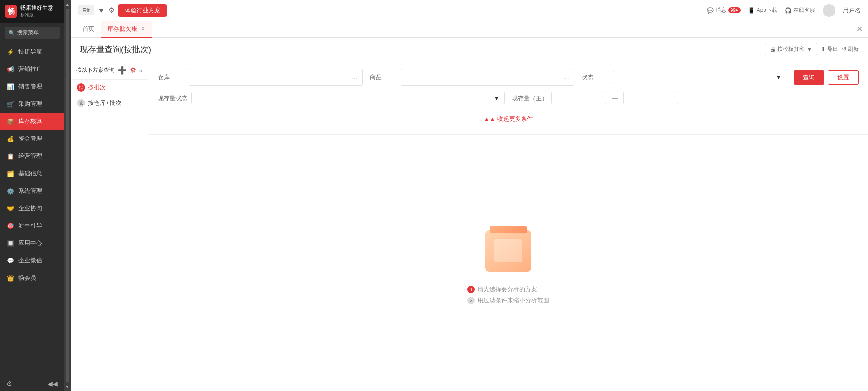  I want to click on warehouse-dots: …, so click(355, 77).